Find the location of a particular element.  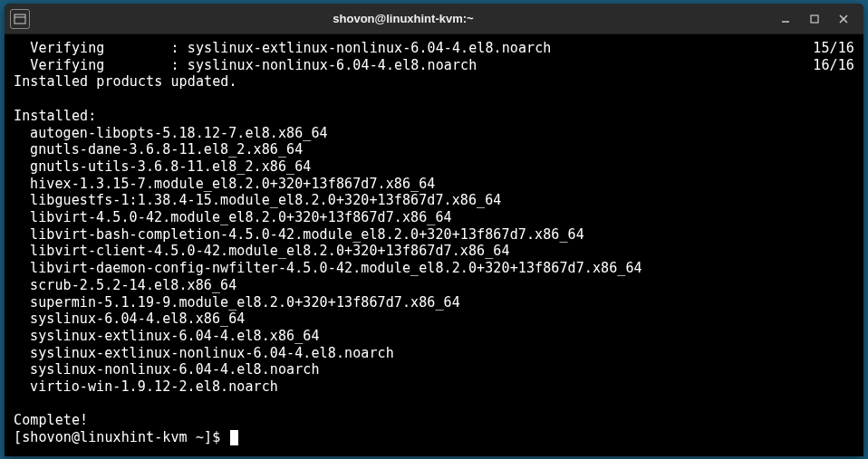

complete-line: Complete! is located at coordinates (434, 420).